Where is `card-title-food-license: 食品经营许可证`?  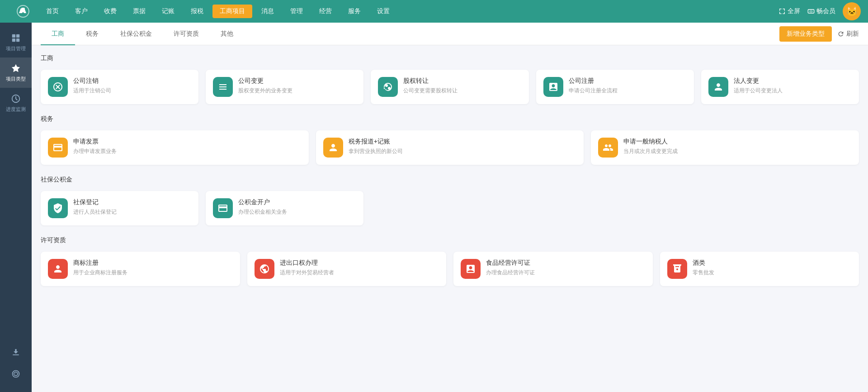
card-title-food-license: 食品经营许可证 is located at coordinates (566, 263).